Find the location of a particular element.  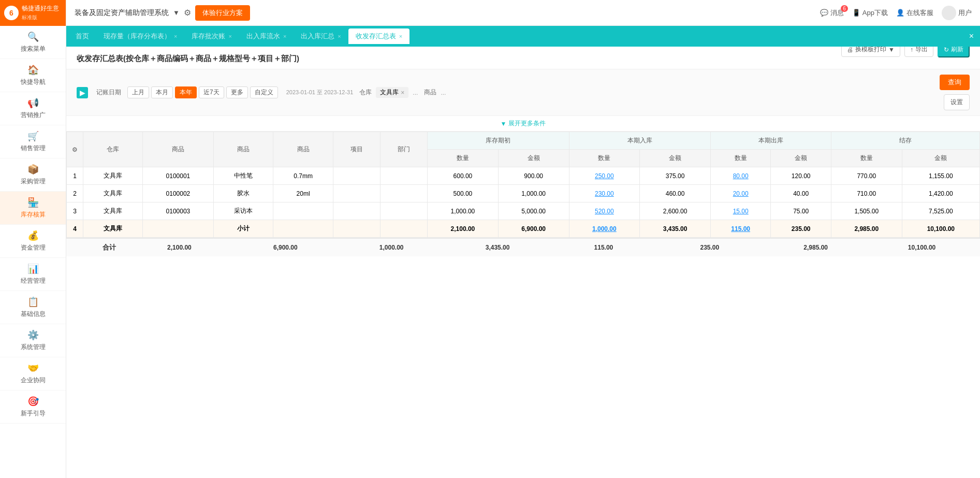

newbie-icon: 🎯 is located at coordinates (33, 401).